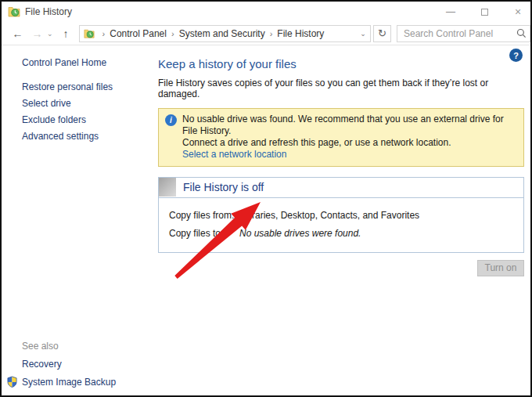  I want to click on history-dropdown-button: ⌄, so click(50, 34).